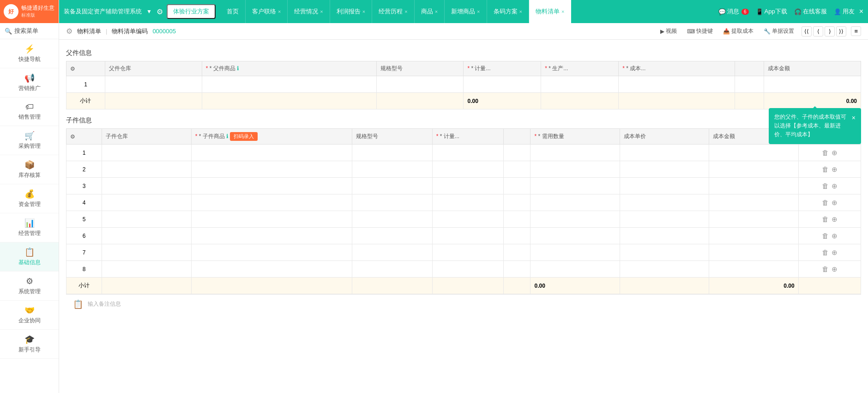 The image size is (868, 393). I want to click on tab-goods-close: ×, so click(436, 12).